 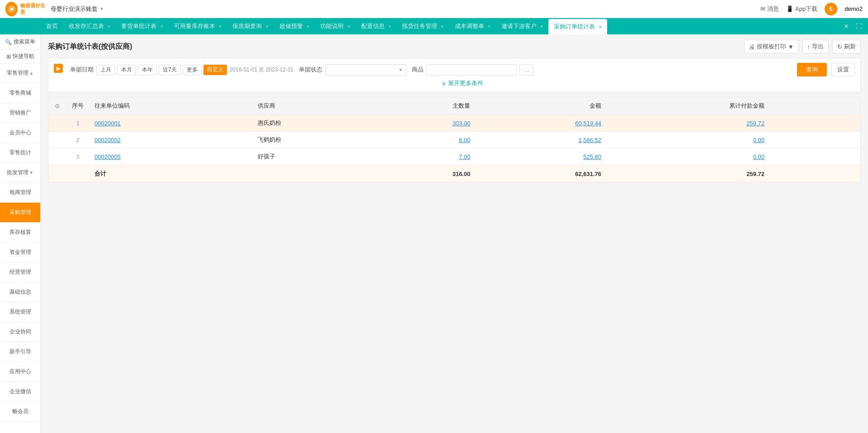 I want to click on tab-order-summary-close: ×, so click(x=161, y=26).